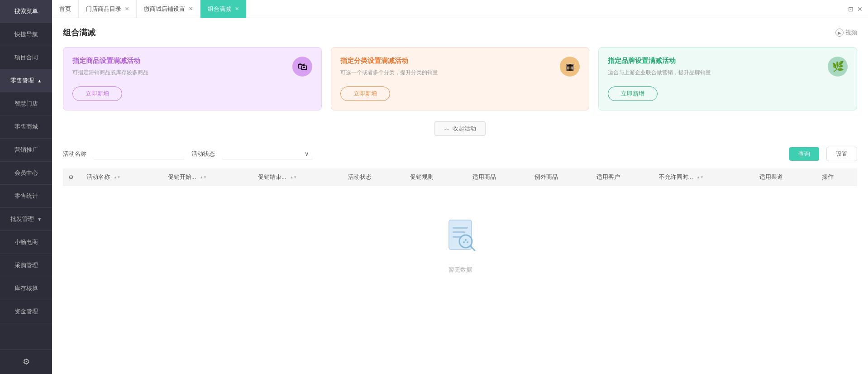 The width and height of the screenshot is (868, 374). Describe the element at coordinates (460, 9) in the screenshot. I see `tab-bar: 首页 门店商品目录 ✕ 微商城店铺设置 ✕ 组合满减 ✕ ⊡ ✕` at that location.